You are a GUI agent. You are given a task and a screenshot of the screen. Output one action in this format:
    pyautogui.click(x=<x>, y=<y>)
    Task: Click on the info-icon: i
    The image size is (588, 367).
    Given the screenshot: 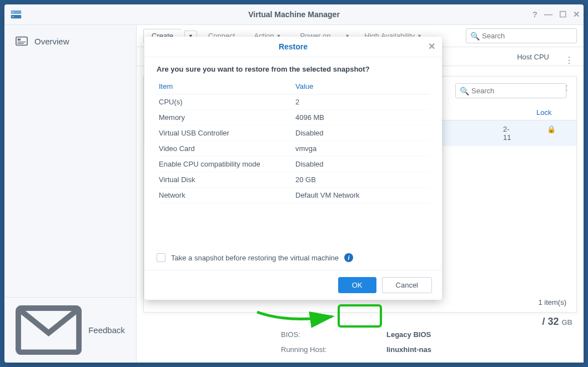 What is the action you would take?
    pyautogui.click(x=349, y=258)
    